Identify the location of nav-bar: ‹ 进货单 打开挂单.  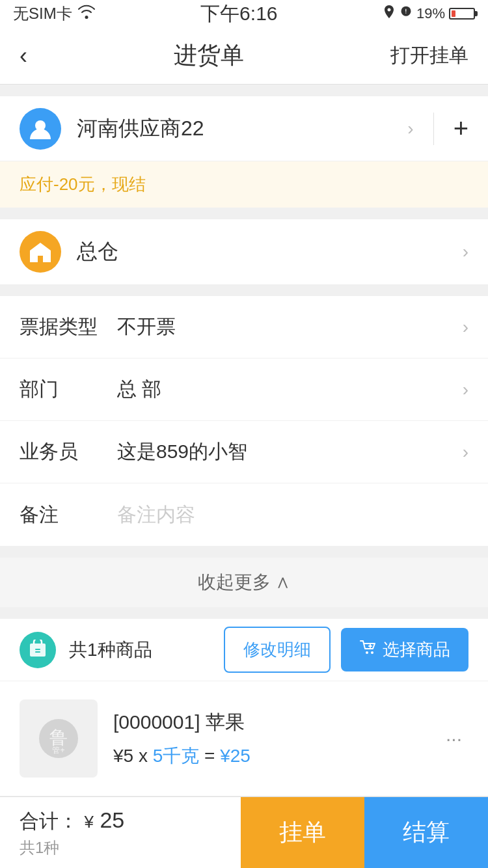
(244, 56).